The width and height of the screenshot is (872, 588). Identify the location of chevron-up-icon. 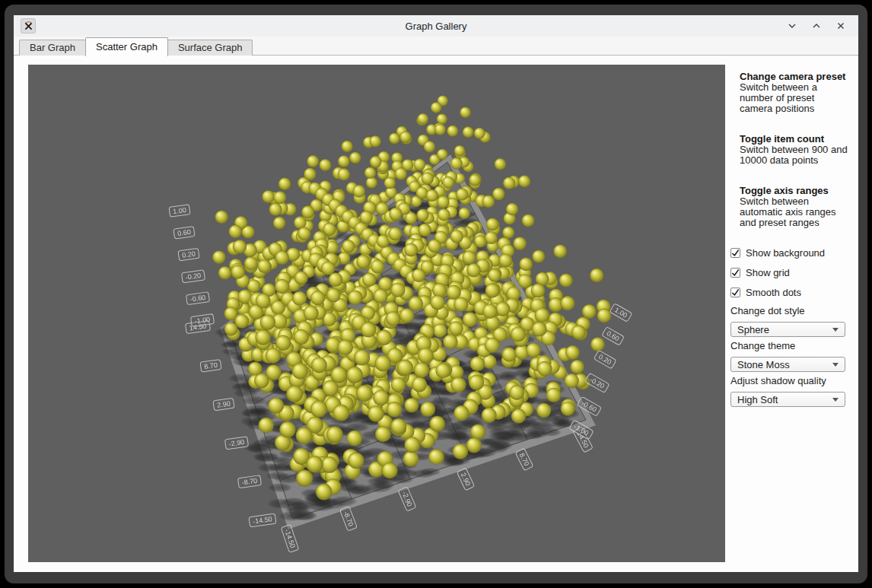
(816, 26).